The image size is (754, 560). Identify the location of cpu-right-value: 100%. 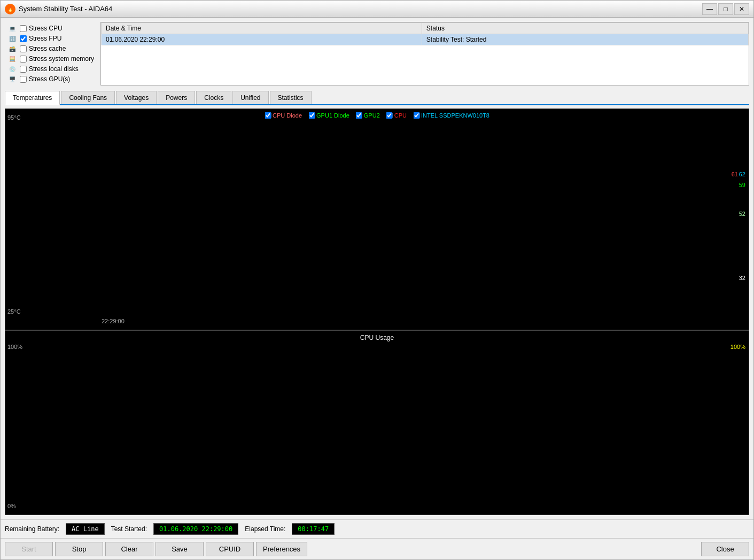
(738, 347).